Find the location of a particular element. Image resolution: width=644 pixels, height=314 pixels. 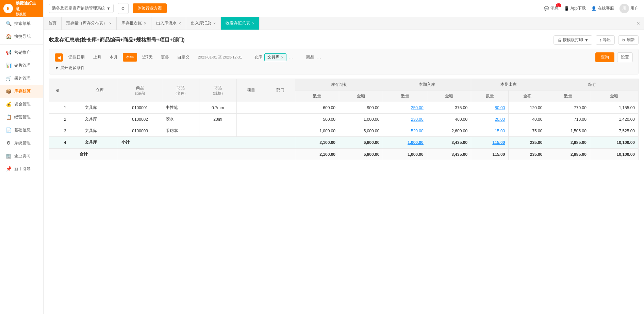

tab-inout-summary-close: × is located at coordinates (214, 23).